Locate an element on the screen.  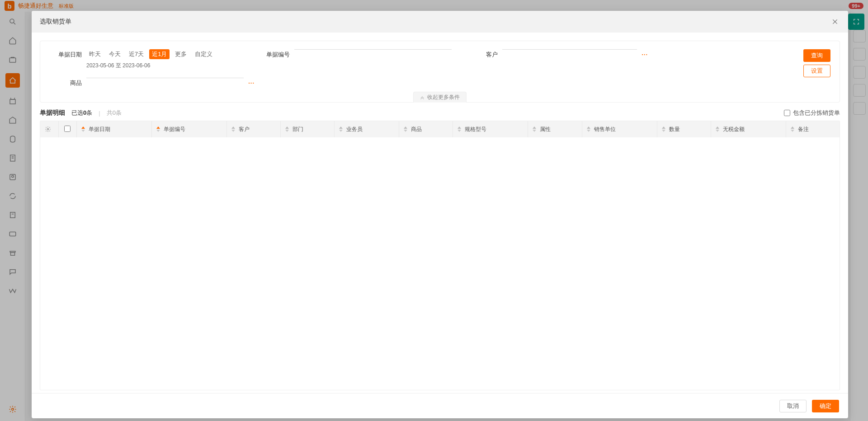
col-header-9: 数量 is located at coordinates (684, 129).